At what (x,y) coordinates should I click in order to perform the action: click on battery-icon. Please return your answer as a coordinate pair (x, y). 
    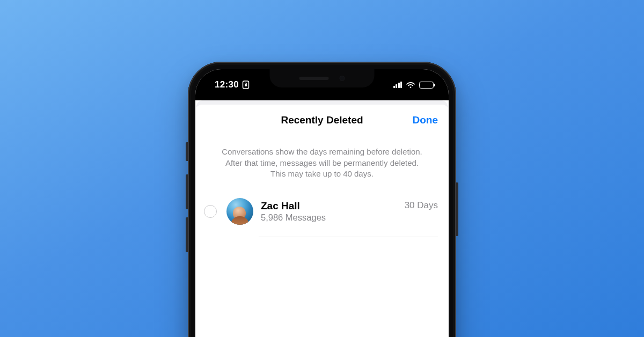
    Looking at the image, I should click on (426, 85).